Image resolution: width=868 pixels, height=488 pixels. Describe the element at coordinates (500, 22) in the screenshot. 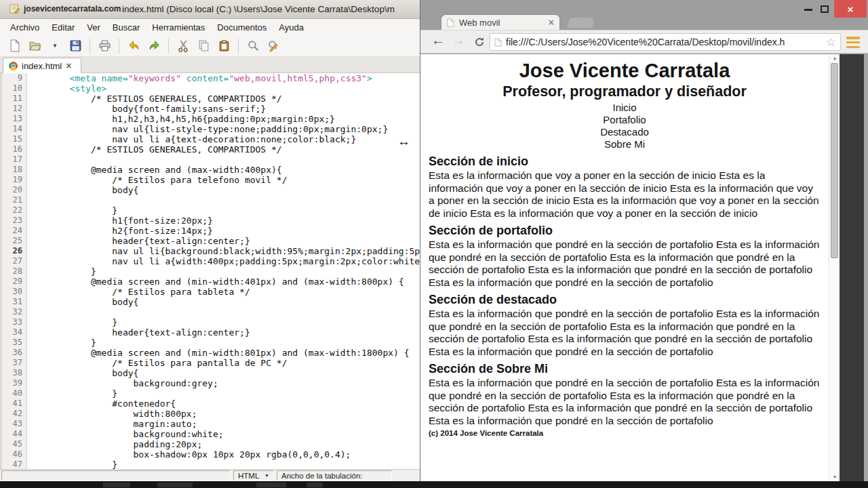

I see `browser-tab: Web movil ×` at that location.